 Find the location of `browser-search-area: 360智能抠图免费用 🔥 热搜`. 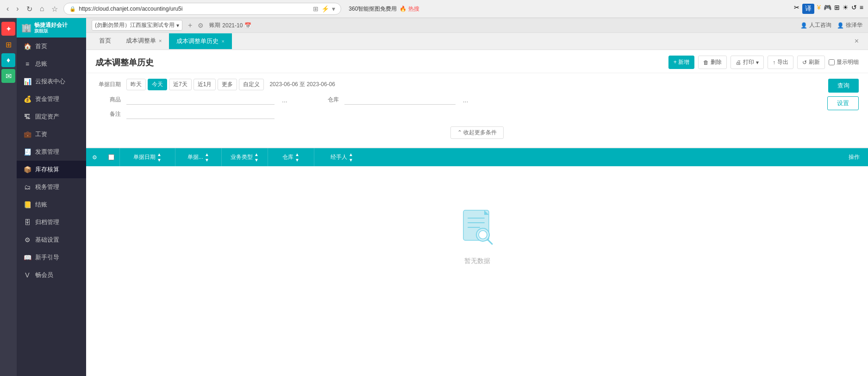

browser-search-area: 360智能抠图免费用 🔥 热搜 is located at coordinates (384, 9).